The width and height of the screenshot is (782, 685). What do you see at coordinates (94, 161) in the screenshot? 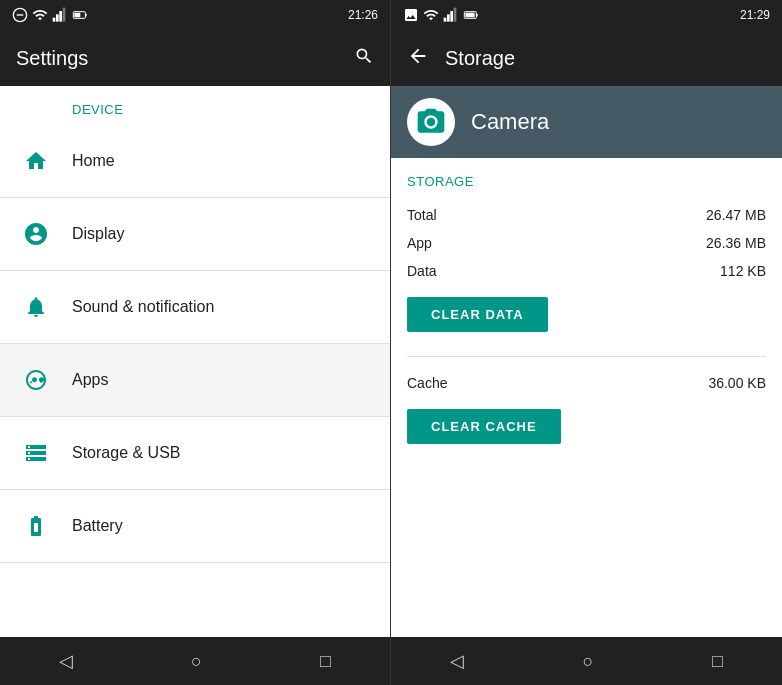
I see `home-label: Home` at bounding box center [94, 161].